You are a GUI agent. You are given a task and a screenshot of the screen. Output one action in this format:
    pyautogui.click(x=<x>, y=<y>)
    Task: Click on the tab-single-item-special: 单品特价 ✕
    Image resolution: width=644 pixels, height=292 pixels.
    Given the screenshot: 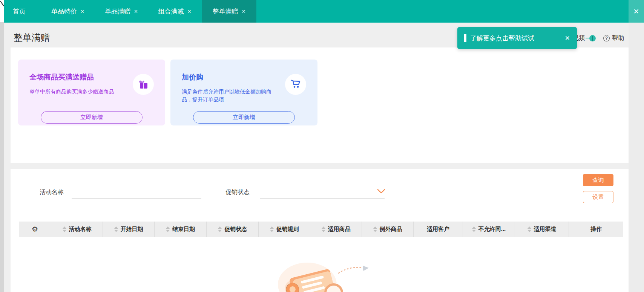 What is the action you would take?
    pyautogui.click(x=68, y=11)
    